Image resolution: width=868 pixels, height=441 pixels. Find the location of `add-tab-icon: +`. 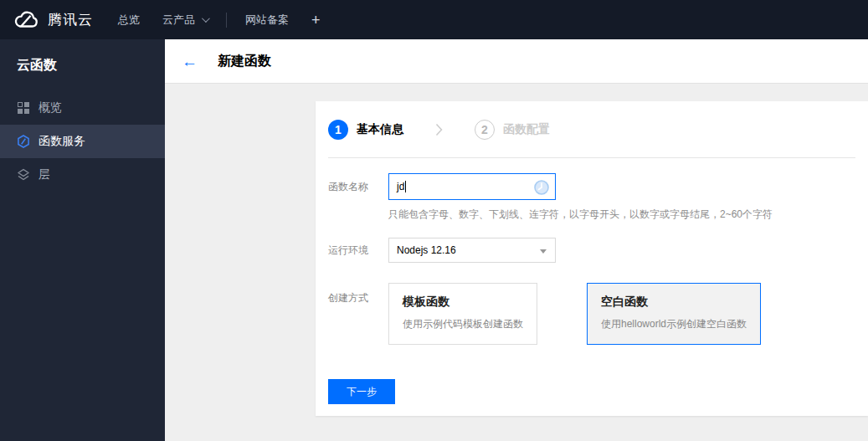

add-tab-icon: + is located at coordinates (316, 20).